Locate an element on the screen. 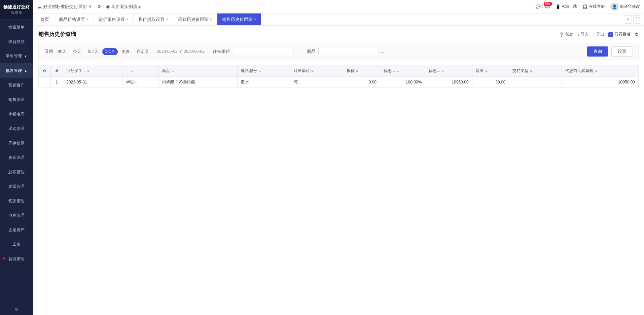  page-actions: ❓ 帮助 ↓ 导入 ↑ 导出 ✓ 只看最后一次 is located at coordinates (599, 34).